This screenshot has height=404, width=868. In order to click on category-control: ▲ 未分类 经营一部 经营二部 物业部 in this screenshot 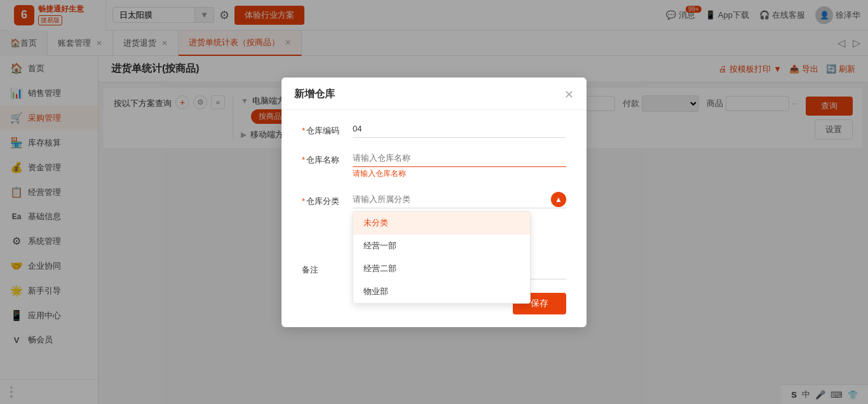, I will do `click(459, 199)`.